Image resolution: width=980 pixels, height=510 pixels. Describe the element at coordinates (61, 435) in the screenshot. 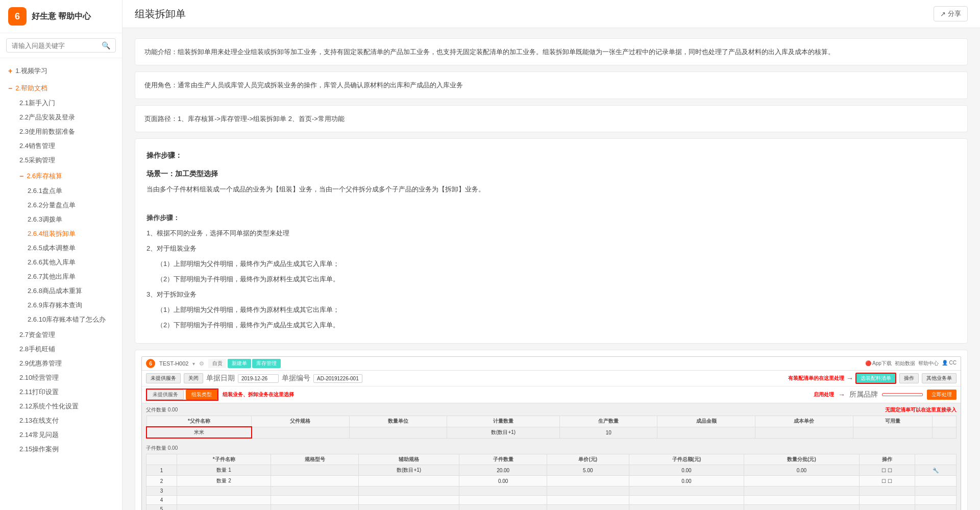

I see `sidebar-item-2-14: 2.14常见问题` at that location.